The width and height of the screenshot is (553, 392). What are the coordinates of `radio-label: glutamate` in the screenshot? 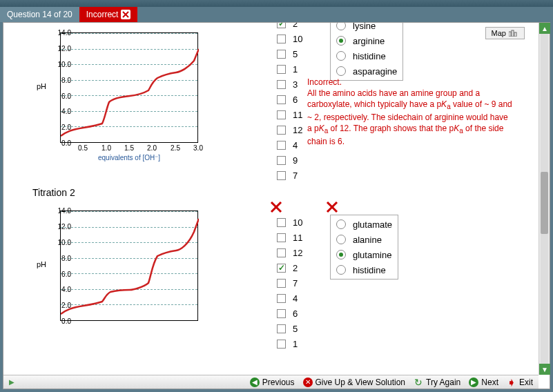 It's located at (373, 225).